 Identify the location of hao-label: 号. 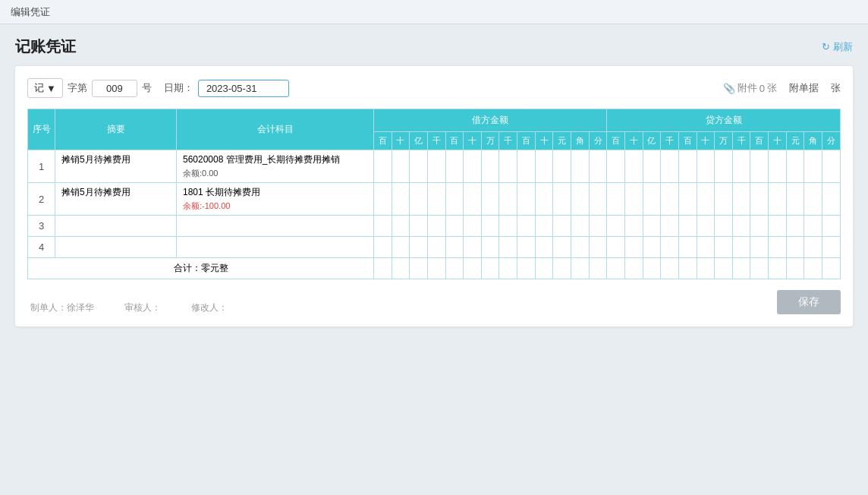
(147, 88).